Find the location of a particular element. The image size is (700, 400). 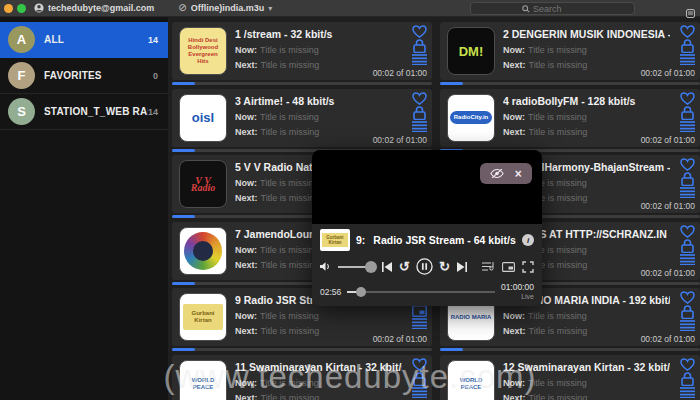

player-overlay-actions: × is located at coordinates (506, 174).